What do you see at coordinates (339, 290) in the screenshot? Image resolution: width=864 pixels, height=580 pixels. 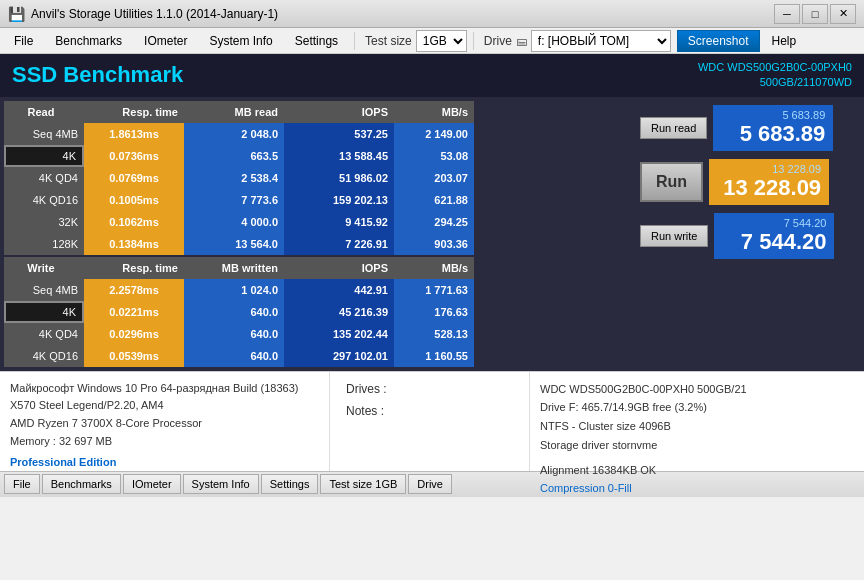 I see `cell-iops: 442.91` at bounding box center [339, 290].